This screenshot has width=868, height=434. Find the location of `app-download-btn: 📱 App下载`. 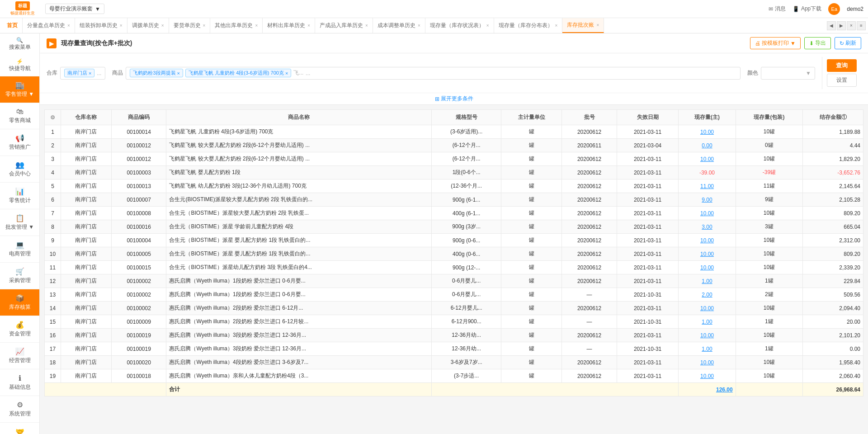

app-download-btn: 📱 App下载 is located at coordinates (807, 9).